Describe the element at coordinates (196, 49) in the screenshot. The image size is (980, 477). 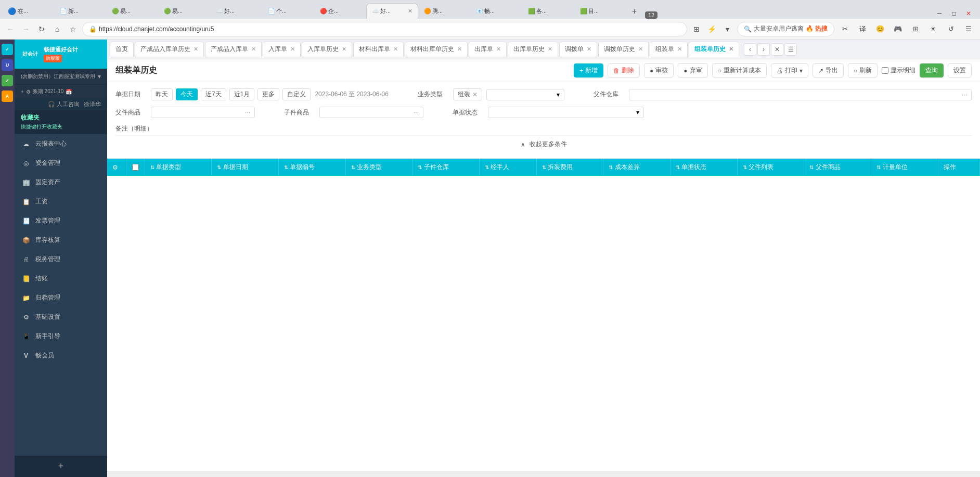
I see `subtab-prod-in-history-close: ✕` at that location.